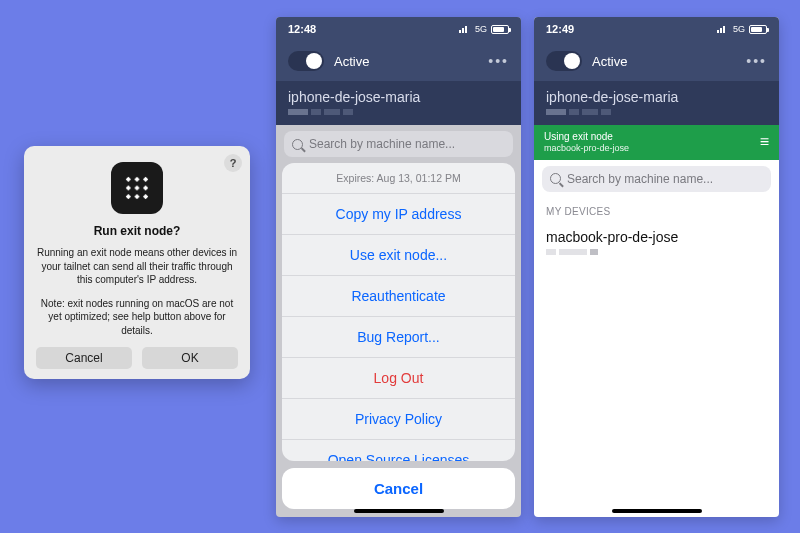  Describe the element at coordinates (656, 237) in the screenshot. I see `device-item-name: macbook-pro-de-jose` at that location.